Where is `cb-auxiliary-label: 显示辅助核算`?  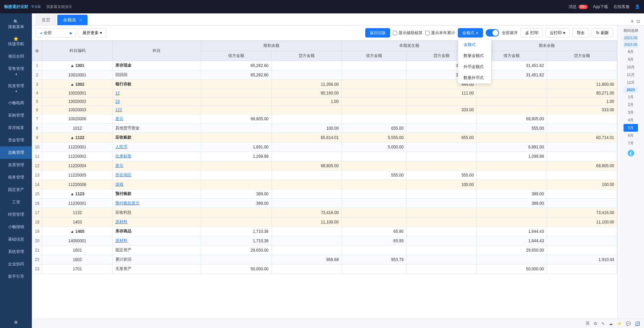 cb-auxiliary-label: 显示辅助核算 is located at coordinates (408, 33).